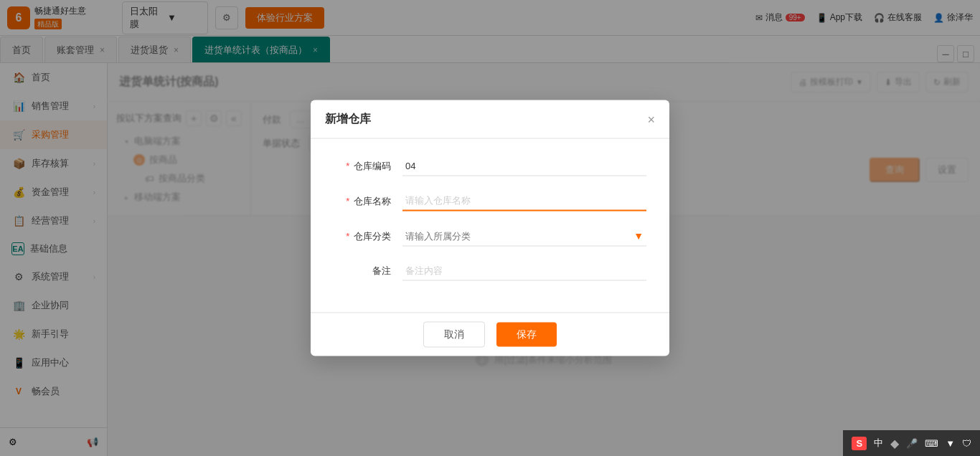  Describe the element at coordinates (950, 443) in the screenshot. I see `taskbar-arrow-icon: ▼` at that location.